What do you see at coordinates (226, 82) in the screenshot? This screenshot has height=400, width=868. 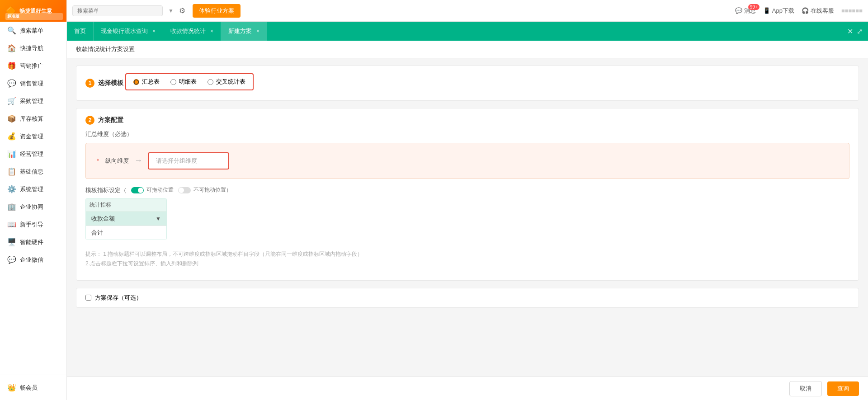 I see `radio-cross: 交叉统计表` at bounding box center [226, 82].